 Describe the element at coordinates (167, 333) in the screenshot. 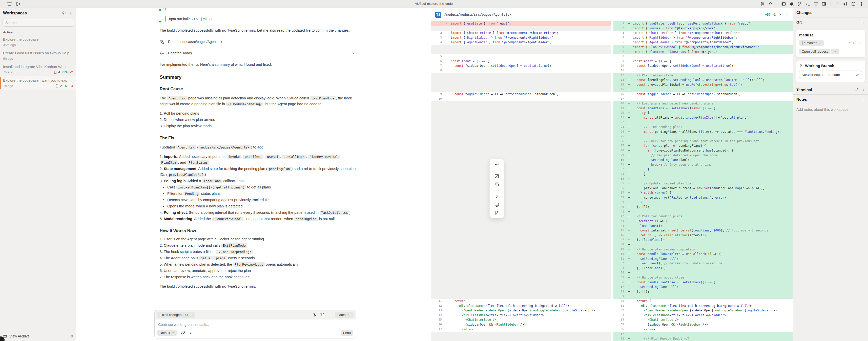

I see `mode-dropdown: Default` at that location.